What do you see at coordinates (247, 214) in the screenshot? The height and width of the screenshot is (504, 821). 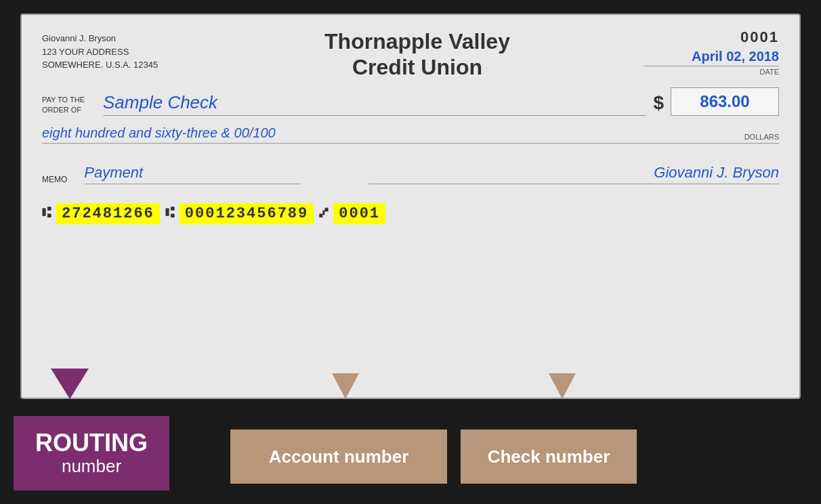 I see `micr-account: 000123456789` at bounding box center [247, 214].